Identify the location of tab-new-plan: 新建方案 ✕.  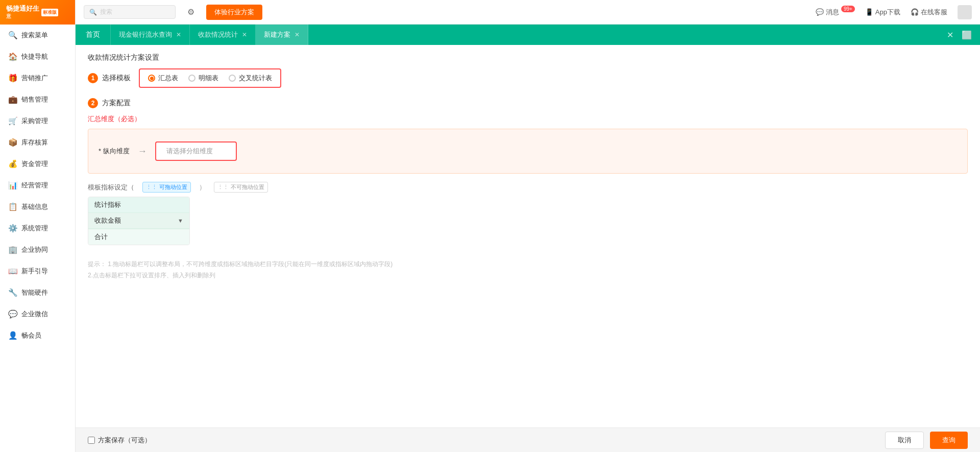
(282, 35).